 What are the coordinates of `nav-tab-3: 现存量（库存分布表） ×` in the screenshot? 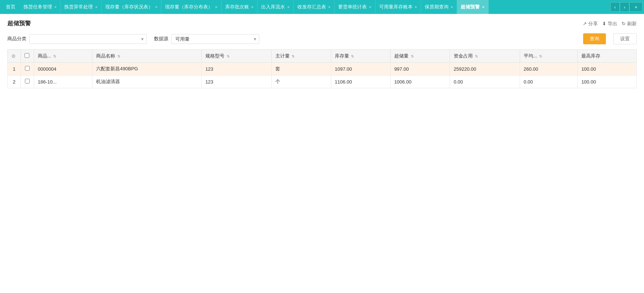 It's located at (191, 7).